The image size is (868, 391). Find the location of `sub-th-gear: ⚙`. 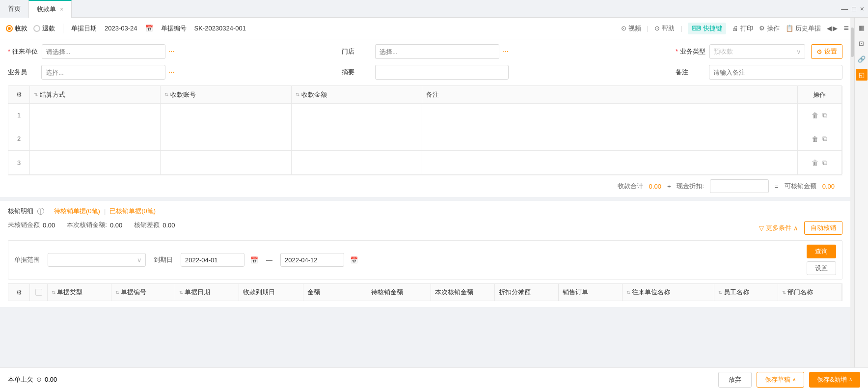

sub-th-gear: ⚙ is located at coordinates (19, 292).